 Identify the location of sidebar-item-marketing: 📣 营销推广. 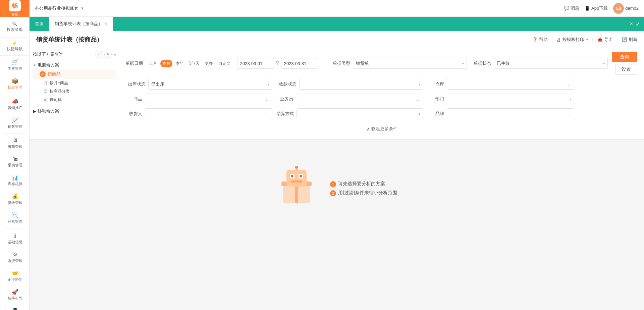
(15, 104).